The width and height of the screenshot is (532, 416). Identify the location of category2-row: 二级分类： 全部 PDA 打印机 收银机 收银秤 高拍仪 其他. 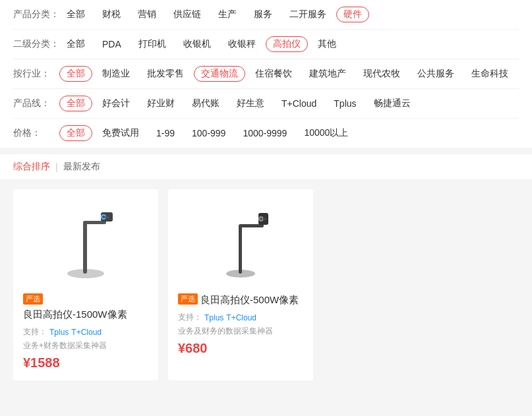
(266, 45).